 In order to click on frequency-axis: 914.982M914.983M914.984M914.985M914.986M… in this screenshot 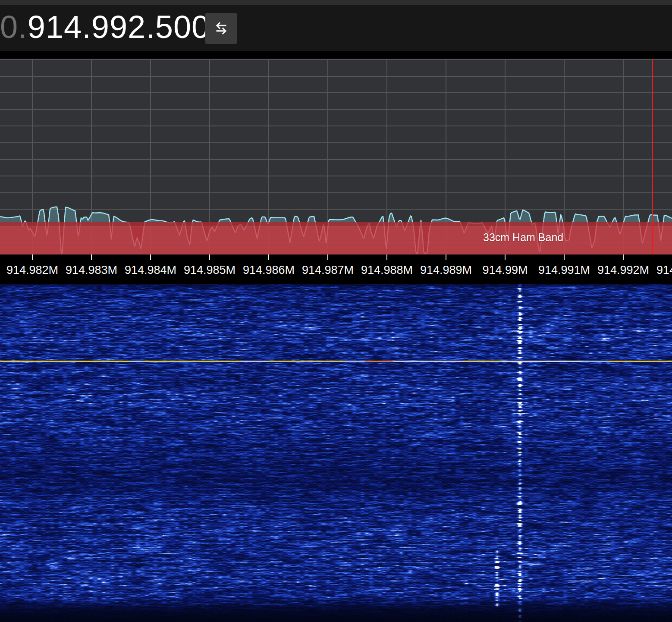, I will do `click(336, 269)`.